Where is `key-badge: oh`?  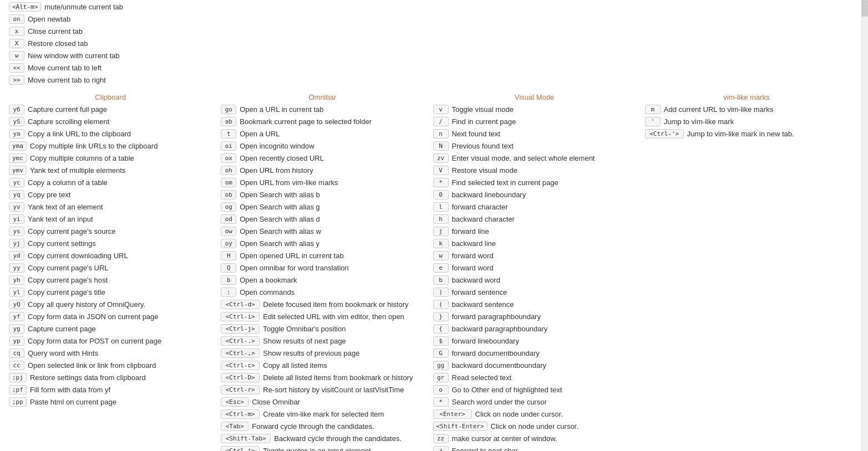 key-badge: oh is located at coordinates (229, 171).